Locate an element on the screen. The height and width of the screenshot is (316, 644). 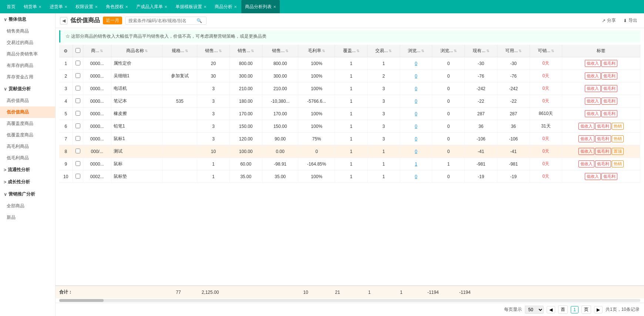
sidebar-item-stock-capital: 库存资金占用 is located at coordinates (27, 77).